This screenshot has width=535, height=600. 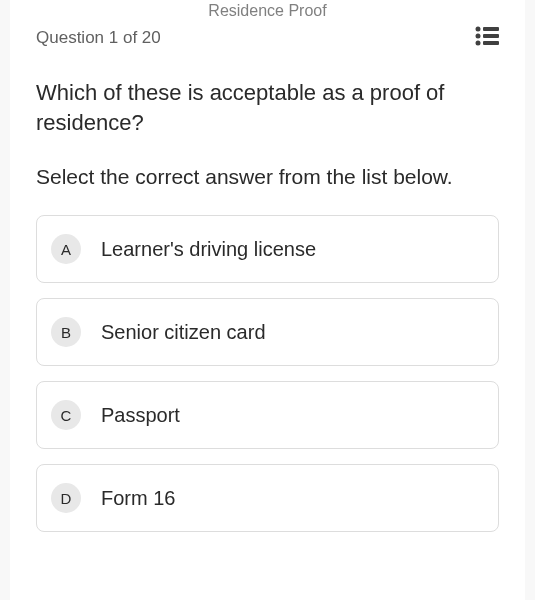 I want to click on option-a: A Learner's driving license, so click(x=268, y=249).